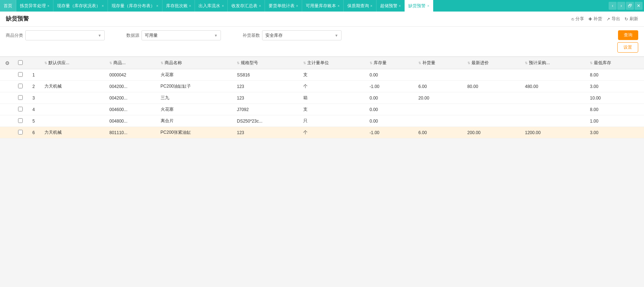 The width and height of the screenshot is (644, 287). I want to click on row-spec-cell: SS816, so click(266, 75).